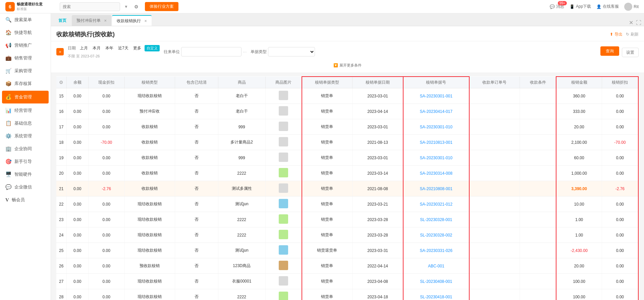  What do you see at coordinates (241, 204) in the screenshot?
I see `cell-product: 测试jun` at bounding box center [241, 204].